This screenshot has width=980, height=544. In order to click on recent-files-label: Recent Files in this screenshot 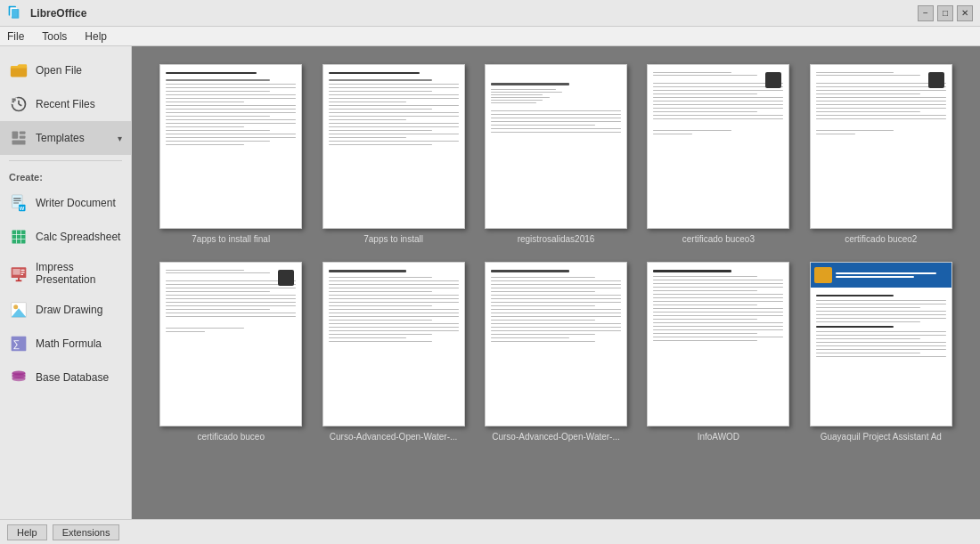, I will do `click(78, 104)`.